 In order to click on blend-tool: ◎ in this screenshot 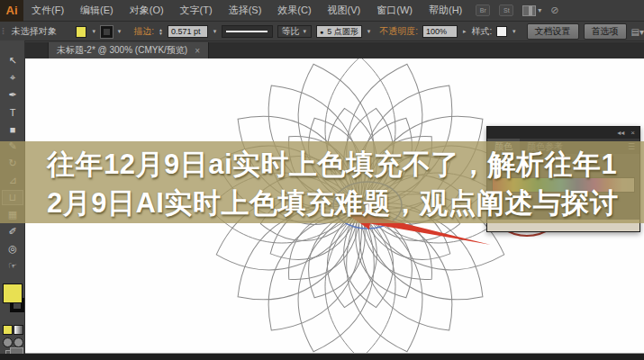, I will do `click(13, 248)`.